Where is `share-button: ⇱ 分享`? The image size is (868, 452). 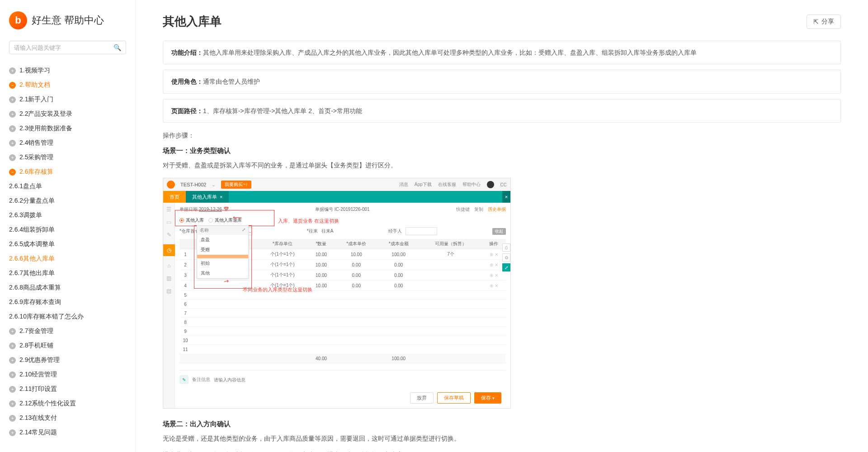
share-button: ⇱ 分享 is located at coordinates (824, 22).